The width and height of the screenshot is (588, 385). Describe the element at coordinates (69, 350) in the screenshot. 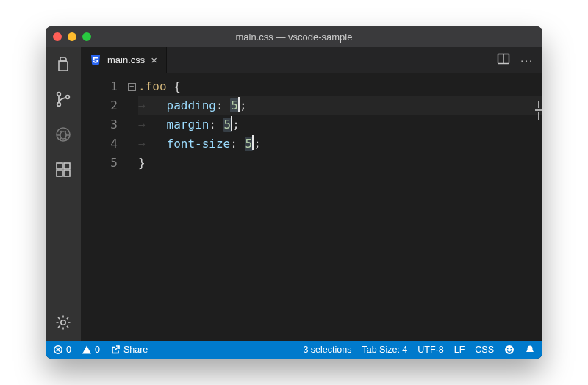

I see `status-errors-count: 0` at that location.